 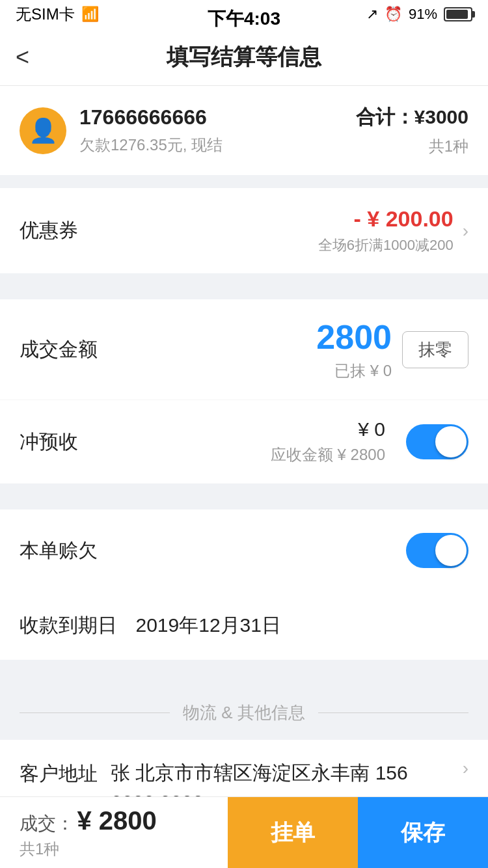 I want to click on debt-toggle-knob, so click(x=451, y=550).